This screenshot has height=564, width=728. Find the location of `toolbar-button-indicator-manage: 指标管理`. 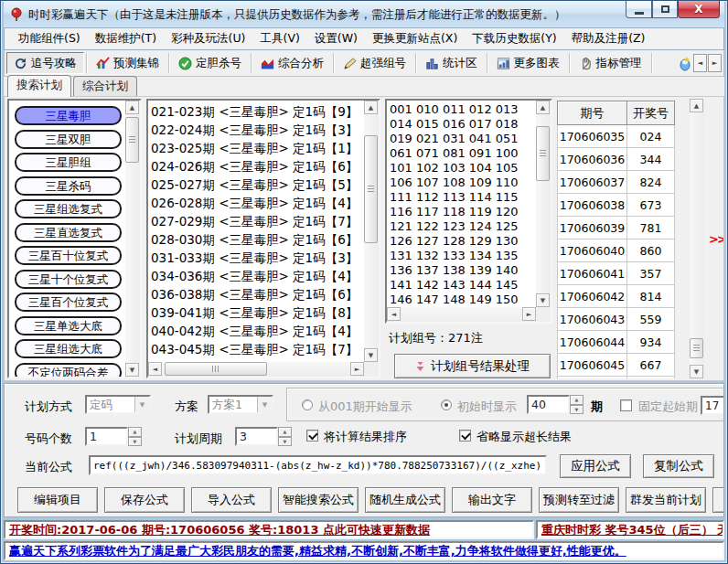

toolbar-button-indicator-manage: 指标管理 is located at coordinates (611, 63).